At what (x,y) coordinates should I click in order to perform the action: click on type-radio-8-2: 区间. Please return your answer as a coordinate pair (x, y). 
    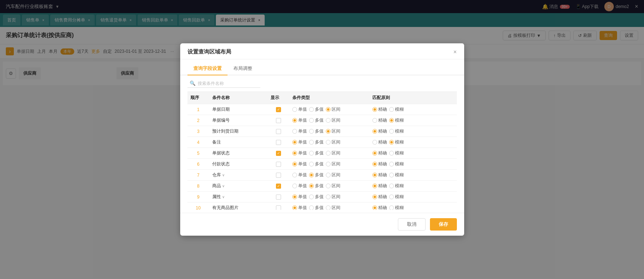
    Looking at the image, I should click on (333, 197).